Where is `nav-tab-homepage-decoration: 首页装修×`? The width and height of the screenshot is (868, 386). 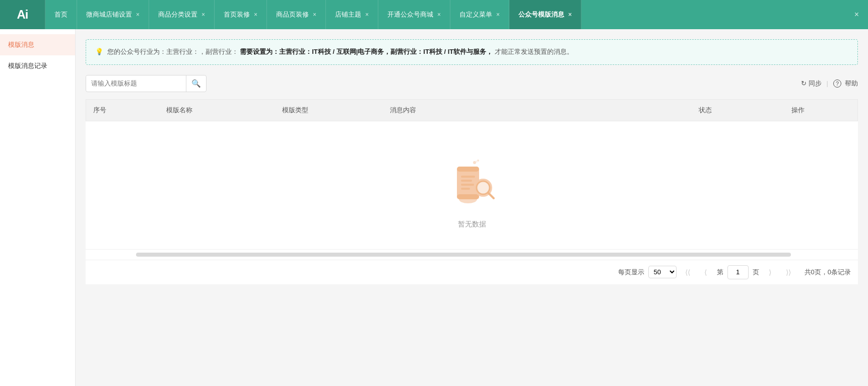
nav-tab-homepage-decoration: 首页装修× is located at coordinates (241, 15).